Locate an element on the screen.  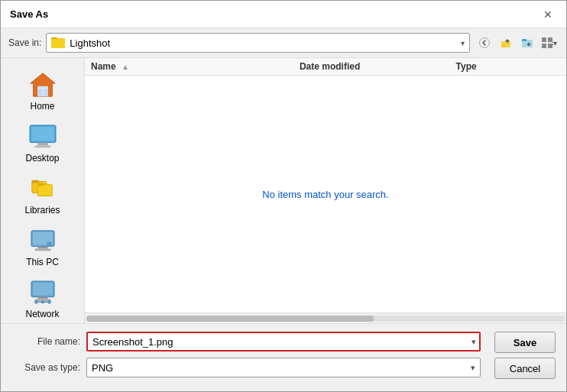
cancel-button: Cancel is located at coordinates (525, 368).